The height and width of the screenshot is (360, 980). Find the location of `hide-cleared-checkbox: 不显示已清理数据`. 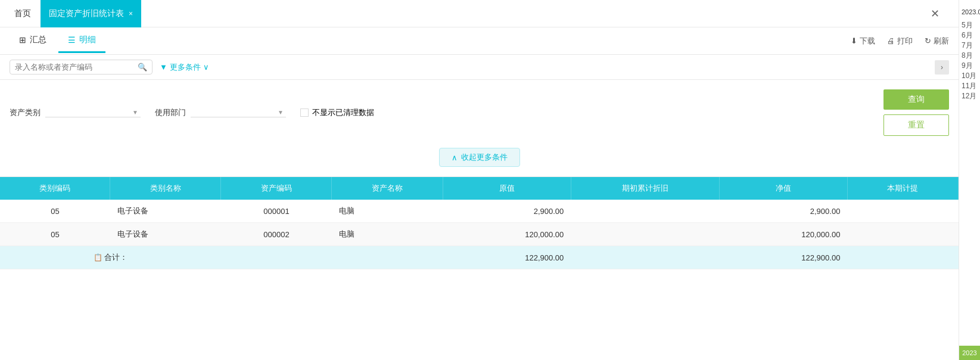

hide-cleared-checkbox: 不显示已清理数据 is located at coordinates (337, 113).